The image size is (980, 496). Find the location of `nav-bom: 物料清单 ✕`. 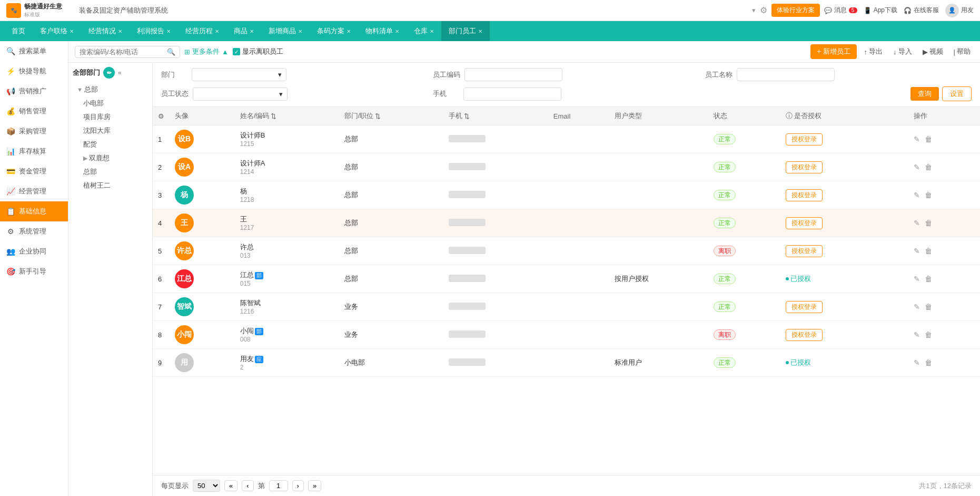

nav-bom: 物料清单 ✕ is located at coordinates (382, 31).